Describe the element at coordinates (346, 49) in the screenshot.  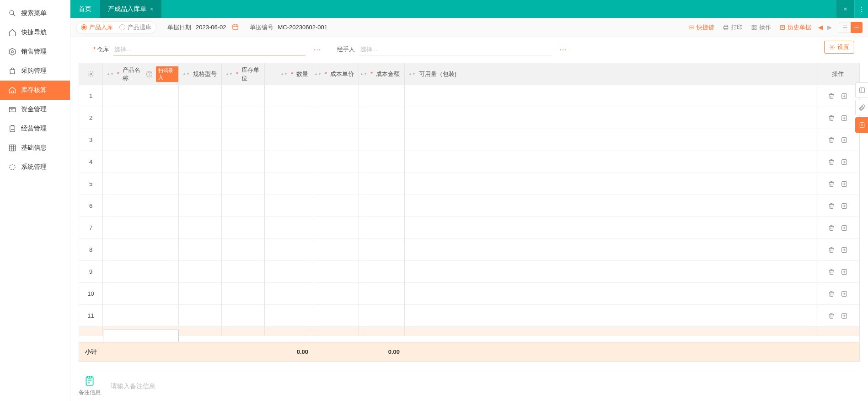
I see `handler-label: 经手人` at that location.